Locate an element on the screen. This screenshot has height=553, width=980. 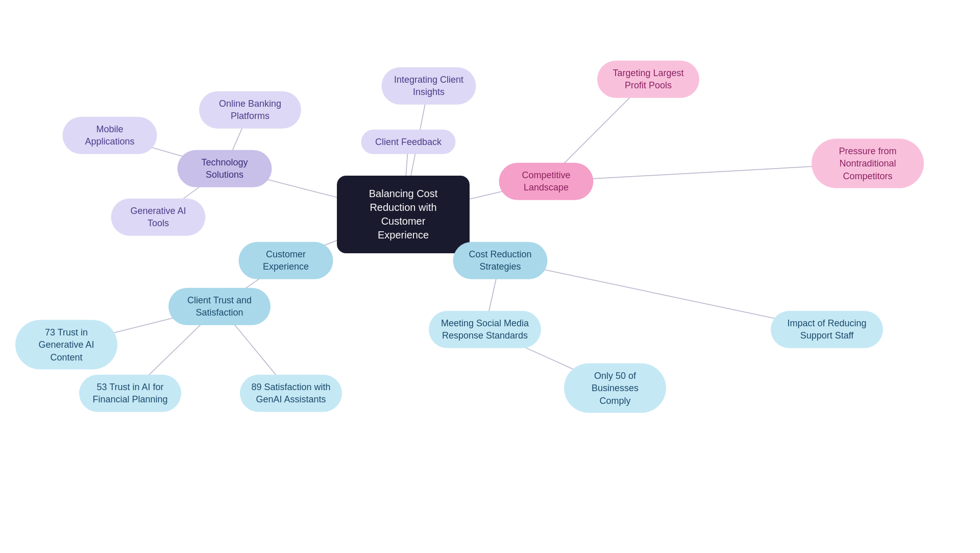
node-targeting: Targeting Largest Profit Pools is located at coordinates (648, 80).